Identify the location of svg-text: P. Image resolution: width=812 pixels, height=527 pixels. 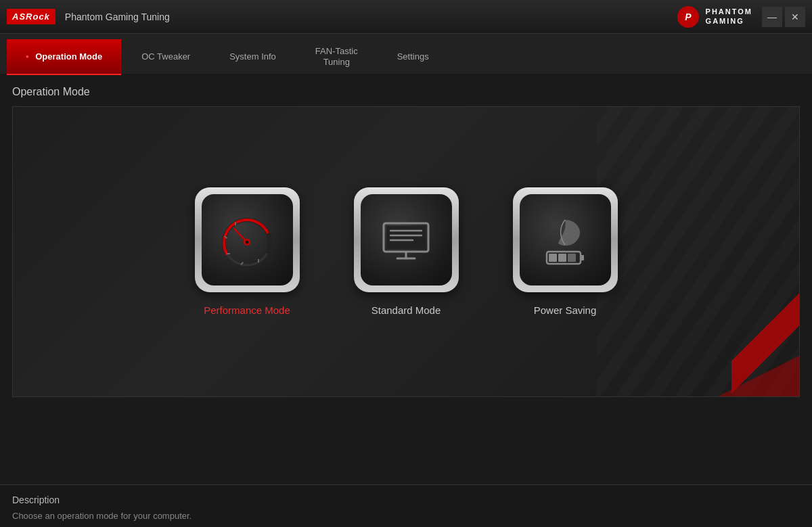
(688, 17).